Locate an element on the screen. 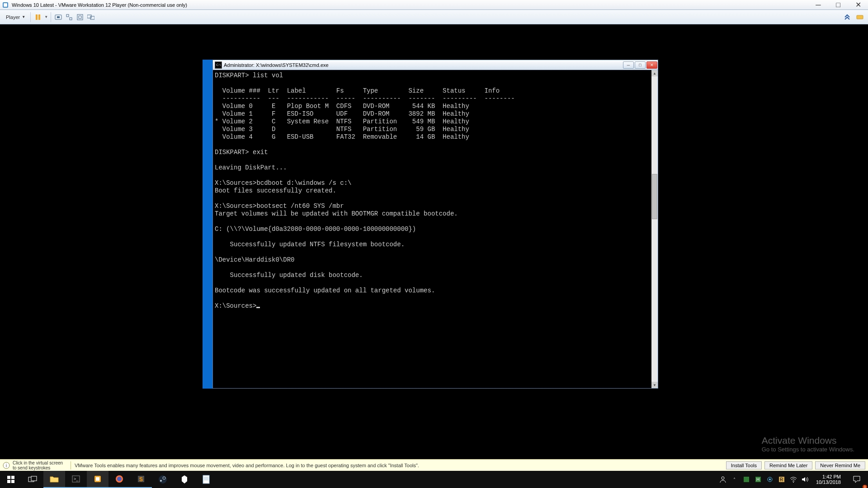 The width and height of the screenshot is (868, 488). cmd-scrollbar: ▲ ▼ is located at coordinates (655, 229).